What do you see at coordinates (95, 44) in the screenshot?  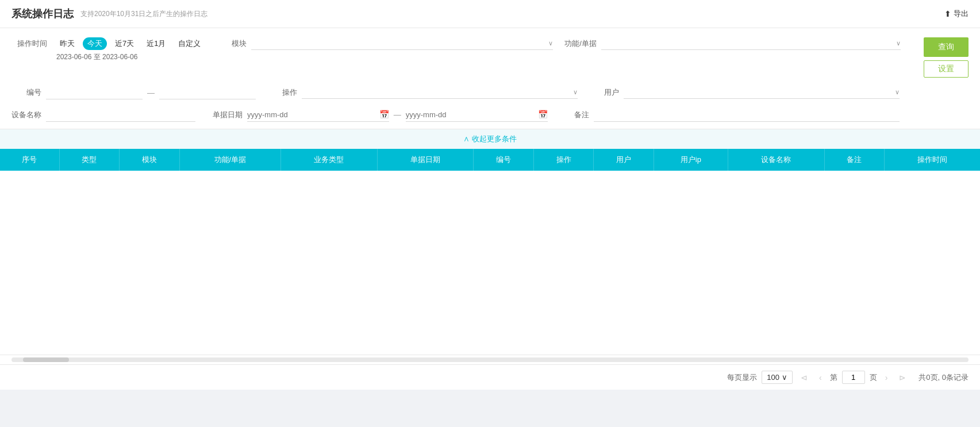 I see `time-btn-today: 今天` at bounding box center [95, 44].